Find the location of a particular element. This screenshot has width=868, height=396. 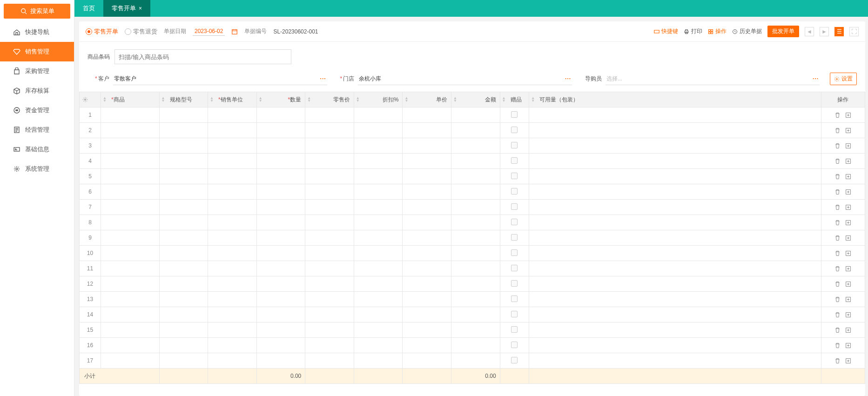

nav-inventory: 库存核算 is located at coordinates (37, 91).